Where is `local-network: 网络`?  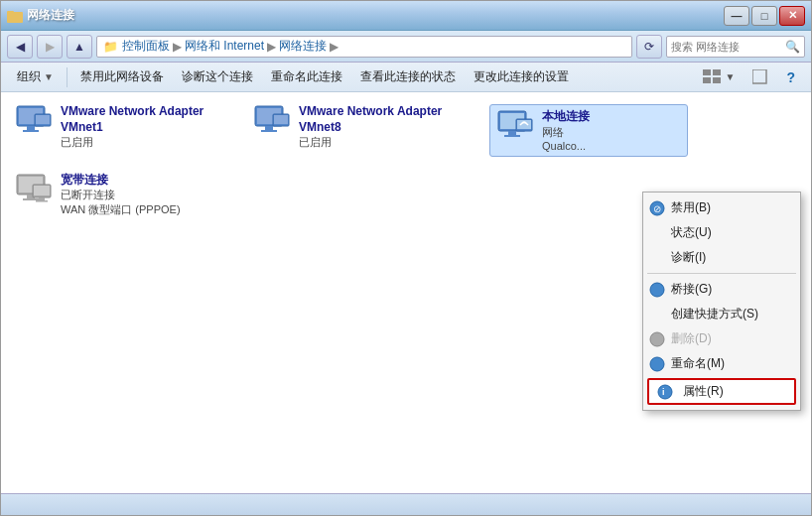 local-network: 网络 is located at coordinates (612, 133).